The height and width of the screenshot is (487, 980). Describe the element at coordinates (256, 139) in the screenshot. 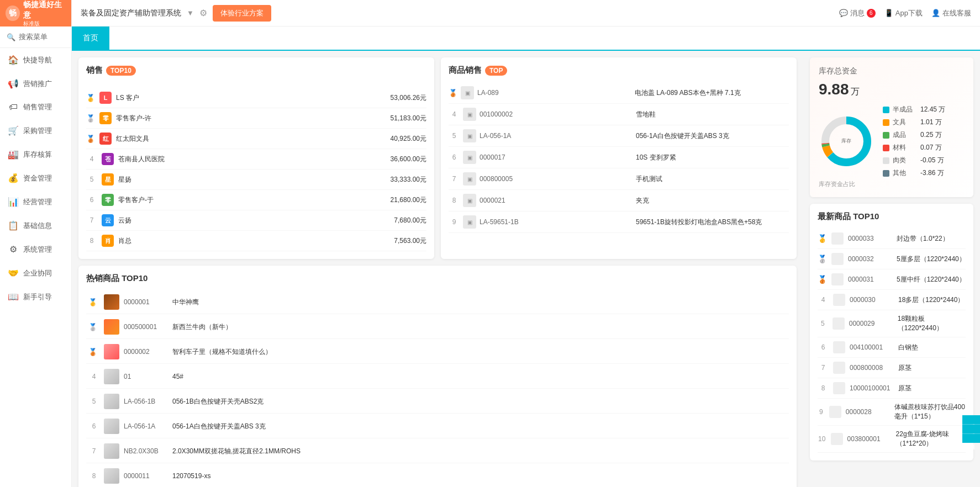

I see `client-row-3: 🥉 红 红太阳文具 40,925.00元` at that location.